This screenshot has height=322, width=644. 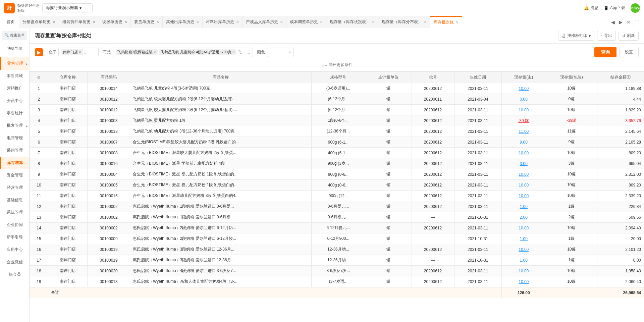 I want to click on settings-button: 设置, so click(x=629, y=52).